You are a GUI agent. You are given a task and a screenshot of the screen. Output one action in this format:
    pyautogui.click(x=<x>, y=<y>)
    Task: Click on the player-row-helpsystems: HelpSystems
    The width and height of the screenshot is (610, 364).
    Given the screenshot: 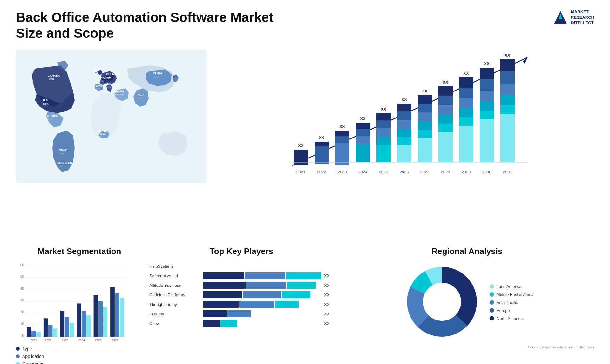 What is the action you would take?
    pyautogui.click(x=241, y=266)
    